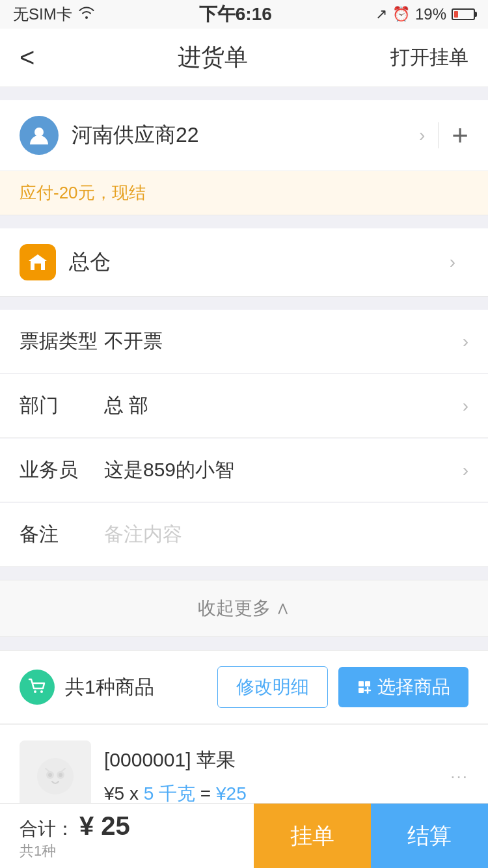 This screenshot has height=868, width=488. I want to click on status-time: 下午6:16, so click(236, 14).